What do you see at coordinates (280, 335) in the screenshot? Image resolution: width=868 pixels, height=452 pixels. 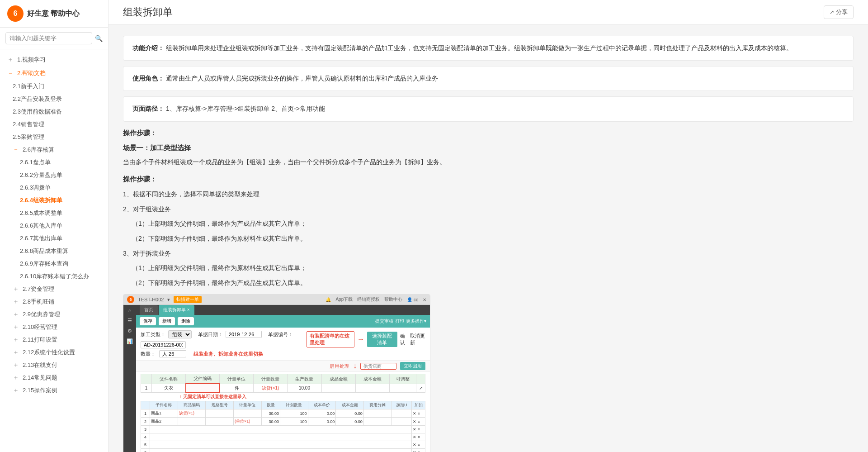 I see `form-no-label: 单据编号：` at bounding box center [280, 335].